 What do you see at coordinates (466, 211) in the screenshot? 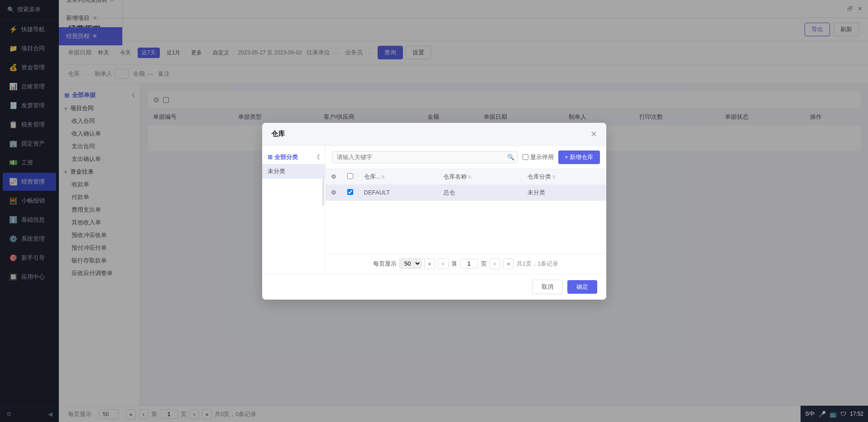
I see `modal-table-wrap: ⚙ 仓库...⇅ 仓库名称⇅ 仓库分类⇅` at bounding box center [466, 211].